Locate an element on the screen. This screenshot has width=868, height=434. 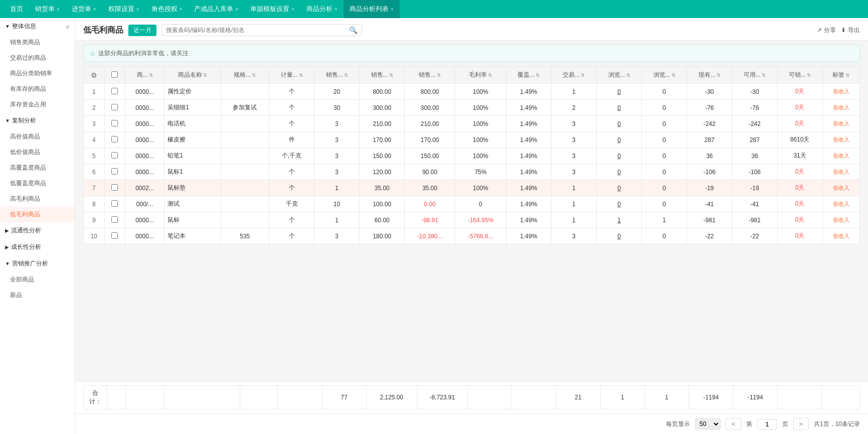
sidebar-header-circulation: ▶ 流通性分析 is located at coordinates (37, 231).